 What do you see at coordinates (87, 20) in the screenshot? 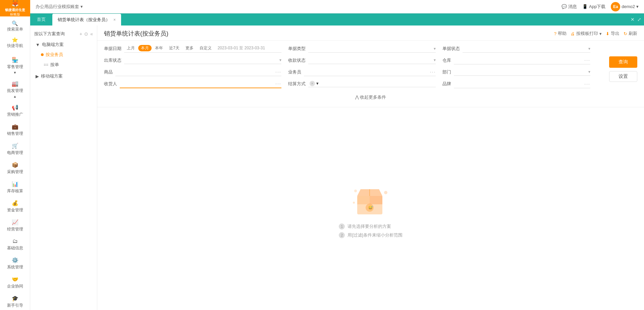
I see `tab-sales-stat: 销货单统计表（按业务员） ×` at bounding box center [87, 20].